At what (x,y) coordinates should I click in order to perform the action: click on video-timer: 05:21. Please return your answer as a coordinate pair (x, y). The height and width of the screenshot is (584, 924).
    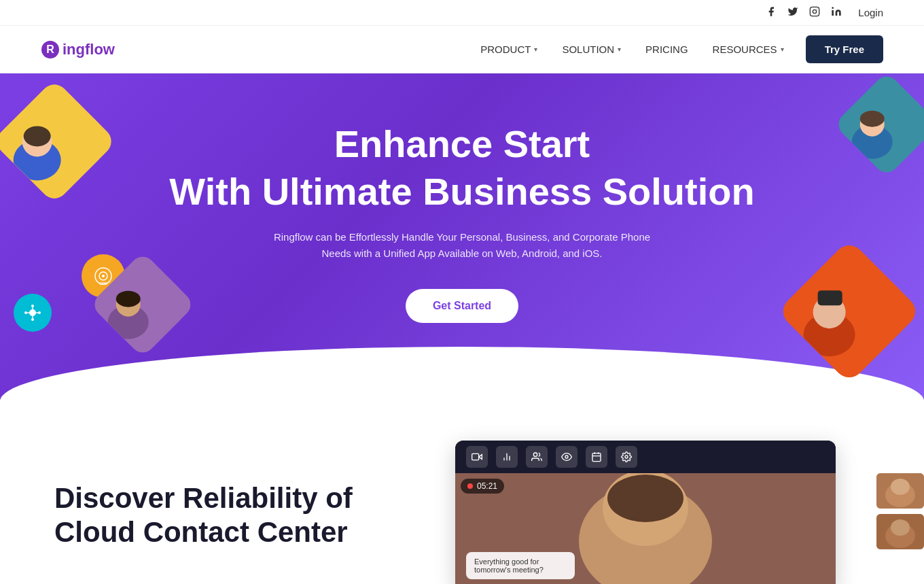
    Looking at the image, I should click on (487, 486).